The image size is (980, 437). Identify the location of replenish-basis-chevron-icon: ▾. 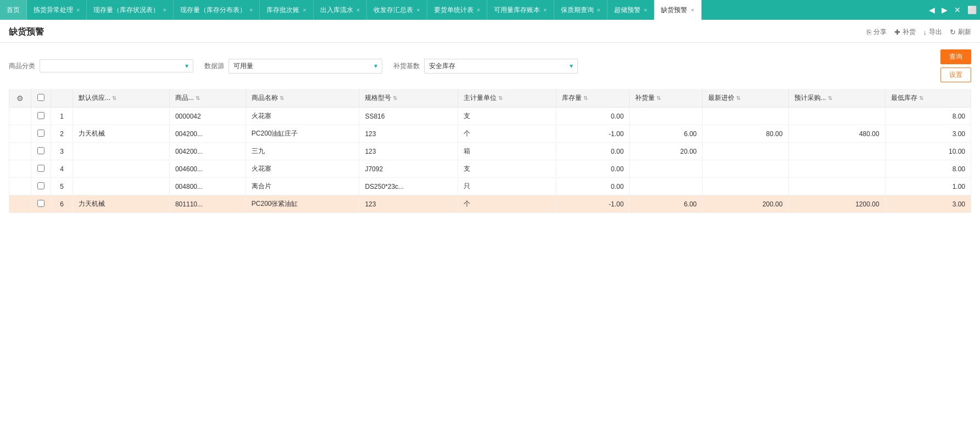
(571, 66).